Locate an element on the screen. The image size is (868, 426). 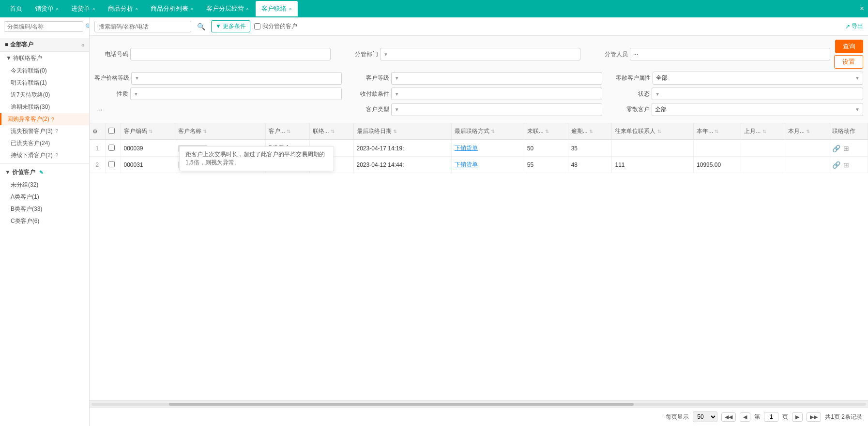
sidebar-item-b-class: B类客户(33) is located at coordinates (45, 209).